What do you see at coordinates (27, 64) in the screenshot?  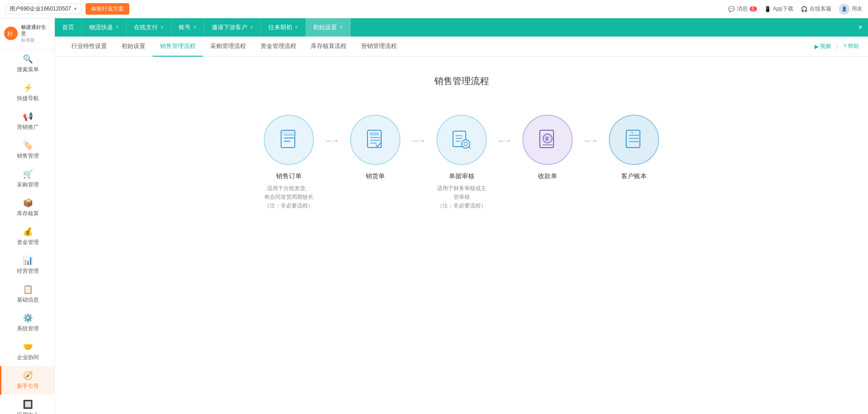 I see `sidebar-item-search: 🔍 搜索菜单` at bounding box center [27, 64].